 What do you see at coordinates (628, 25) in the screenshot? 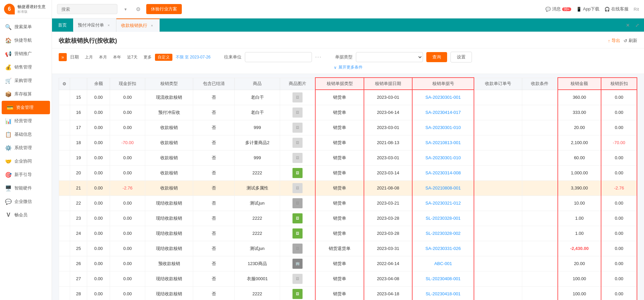
I see `close-window-icon: ✕` at bounding box center [628, 25].